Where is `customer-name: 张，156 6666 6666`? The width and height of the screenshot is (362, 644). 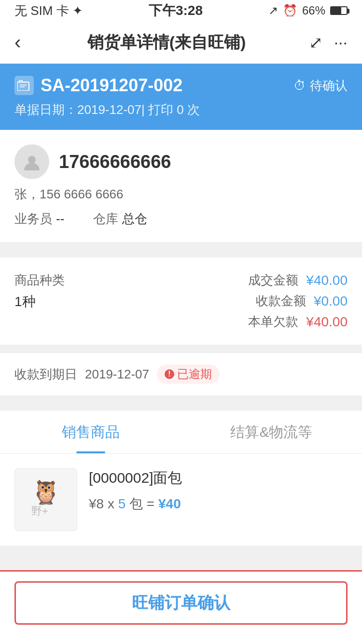 customer-name: 张，156 6666 6666 is located at coordinates (181, 194).